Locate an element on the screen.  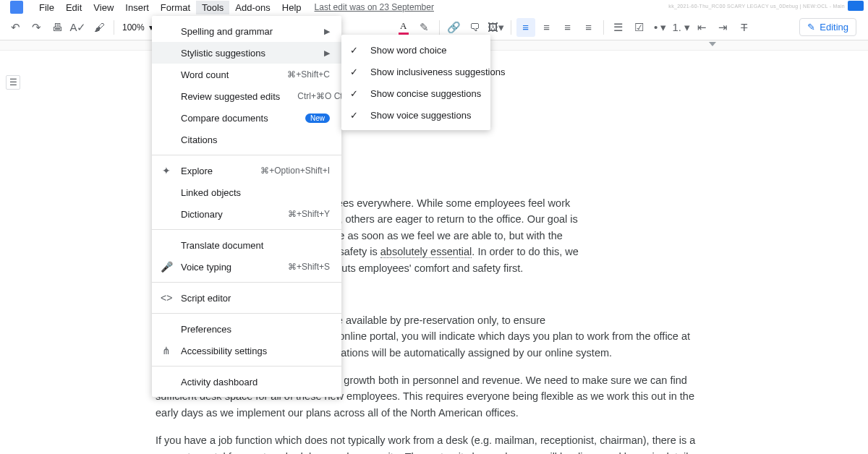
tools-menu-item: Activity dashboard is located at coordinates (247, 382).